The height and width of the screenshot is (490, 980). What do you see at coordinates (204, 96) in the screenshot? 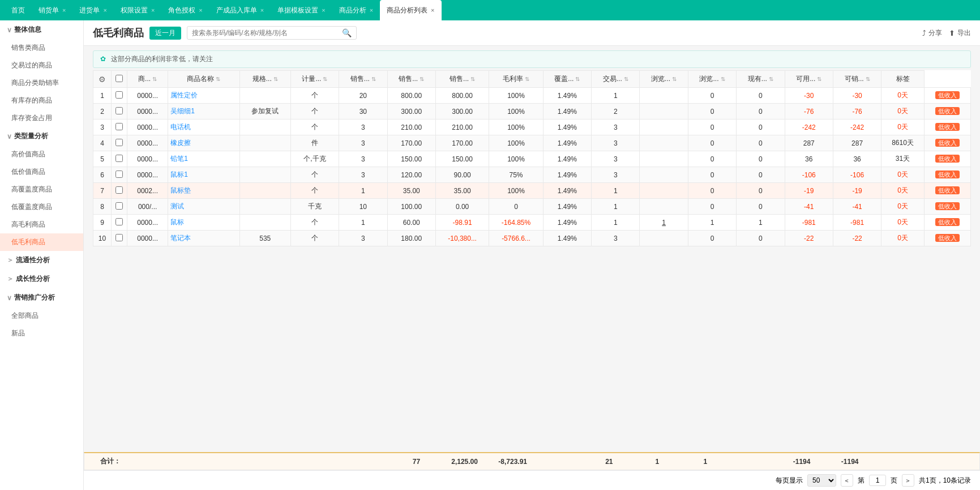
I see `row-name: 属性定价` at bounding box center [204, 96].